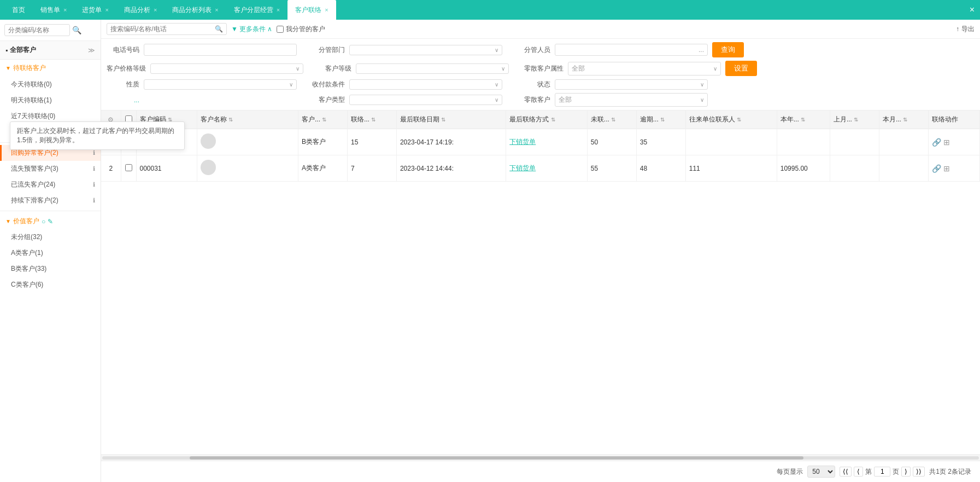 This screenshot has width=980, height=482. Describe the element at coordinates (451, 169) in the screenshot. I see `row2-last-date: 2023-04-12 14:44:` at that location.